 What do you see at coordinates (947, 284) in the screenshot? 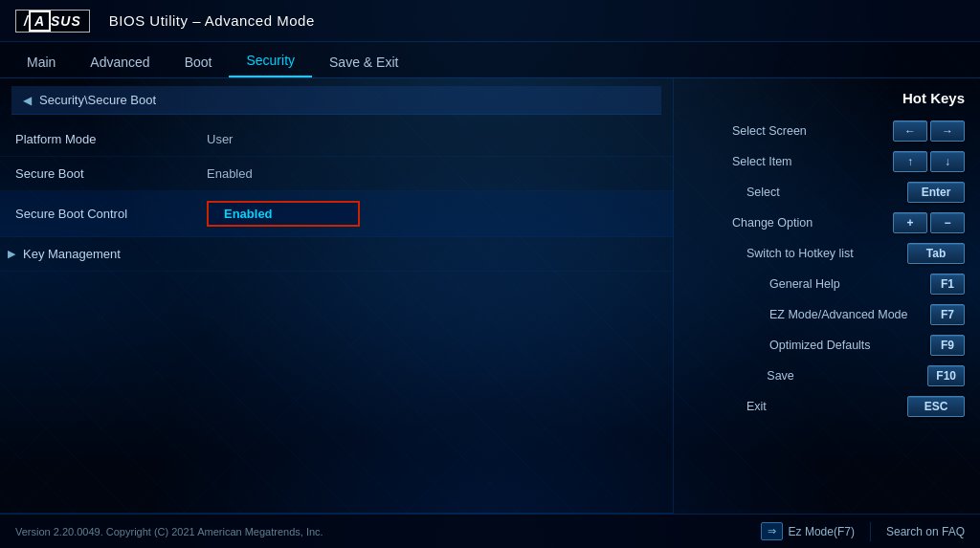
I see `key-f1: F1` at bounding box center [947, 284].